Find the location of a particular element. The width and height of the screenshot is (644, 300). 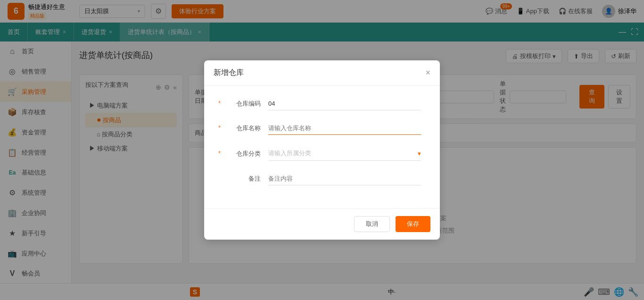

warehouse-name-input is located at coordinates (345, 128).